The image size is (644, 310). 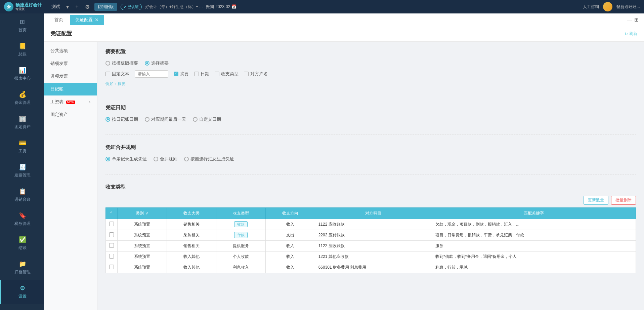 I want to click on new-badge: NEW, so click(x=71, y=102).